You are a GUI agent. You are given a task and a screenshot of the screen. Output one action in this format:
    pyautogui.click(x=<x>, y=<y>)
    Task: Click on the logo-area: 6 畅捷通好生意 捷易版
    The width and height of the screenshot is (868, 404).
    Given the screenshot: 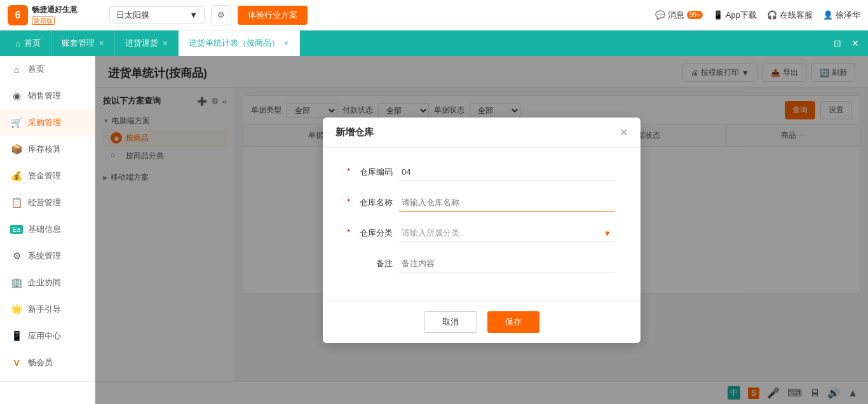 What is the action you would take?
    pyautogui.click(x=55, y=15)
    